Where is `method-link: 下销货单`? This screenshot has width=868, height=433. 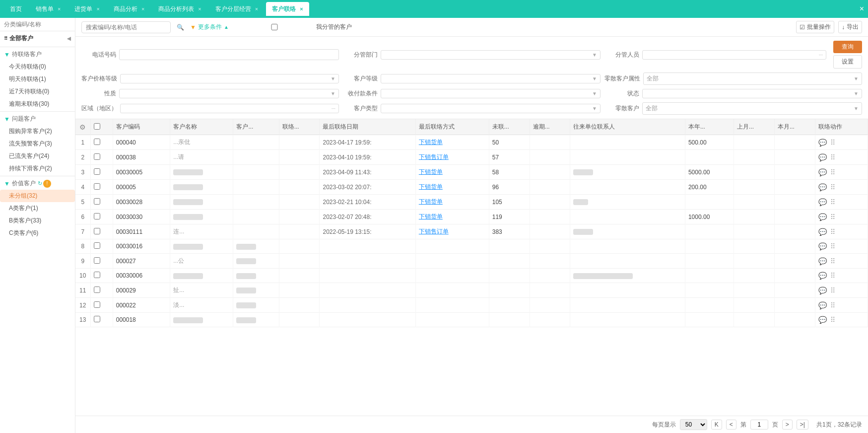 method-link: 下销货单 is located at coordinates (431, 202).